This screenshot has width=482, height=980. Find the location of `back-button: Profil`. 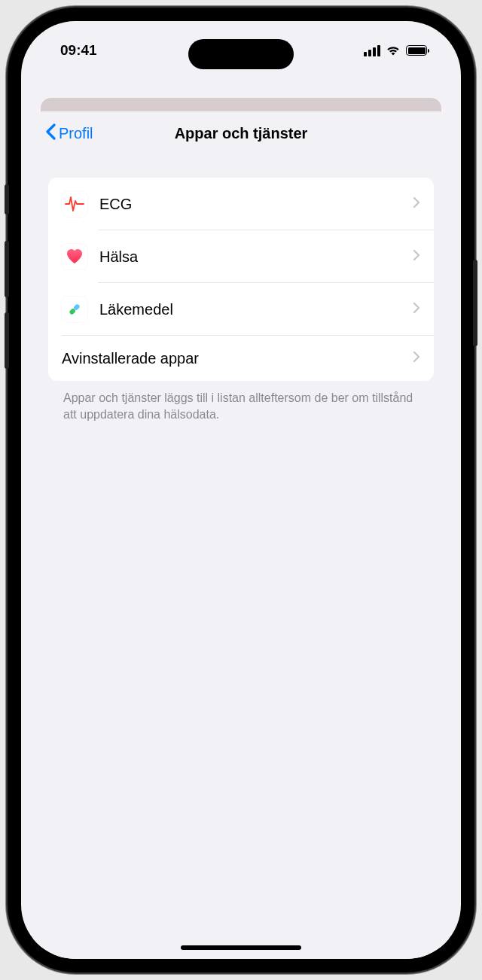

back-button: Profil is located at coordinates (69, 134).